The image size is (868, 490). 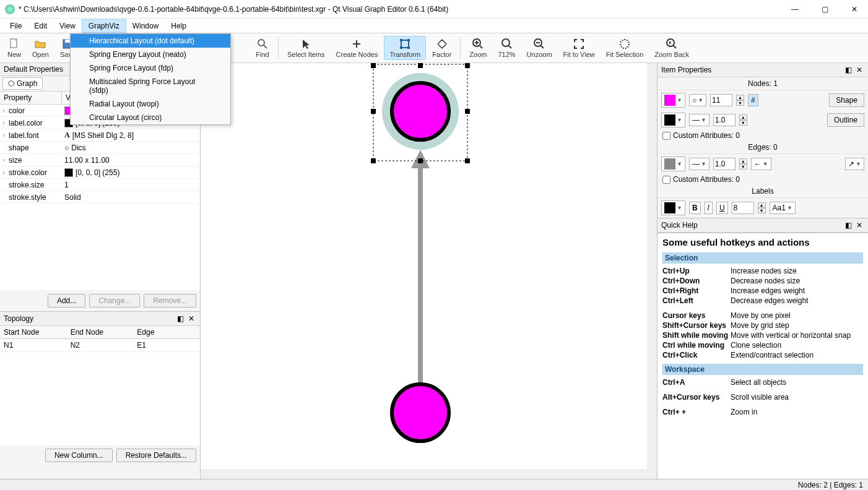 I want to click on minimize-button: —, so click(x=795, y=9).